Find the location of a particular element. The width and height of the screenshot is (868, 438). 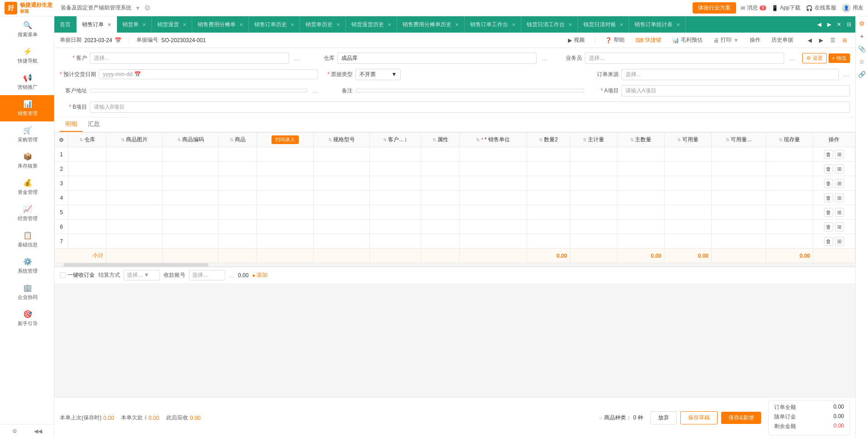

tab-sales-fee: 销售费用分摊单 ✕ is located at coordinates (220, 24).